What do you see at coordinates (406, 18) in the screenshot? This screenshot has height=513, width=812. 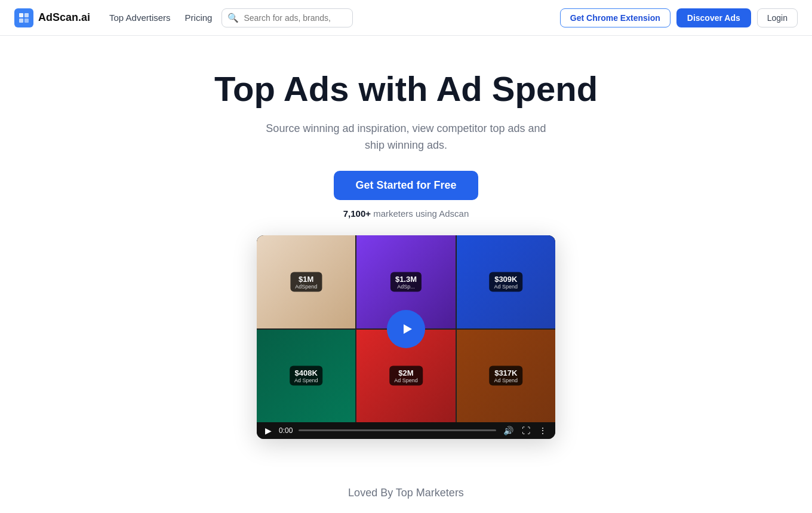 I see `navbar: AdScan.ai Top Advertisers Pricing 🔍 Get …` at bounding box center [406, 18].